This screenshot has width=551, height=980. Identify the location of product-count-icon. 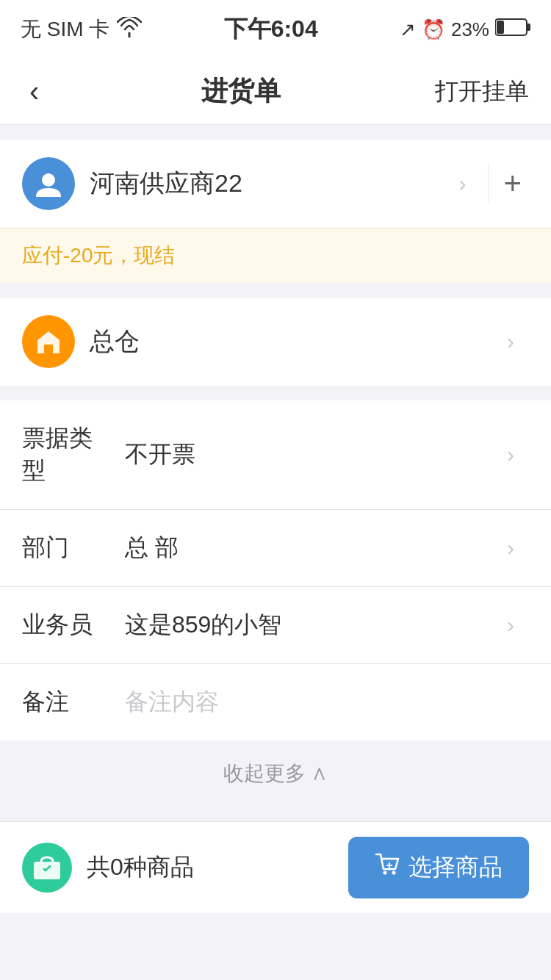
(47, 868).